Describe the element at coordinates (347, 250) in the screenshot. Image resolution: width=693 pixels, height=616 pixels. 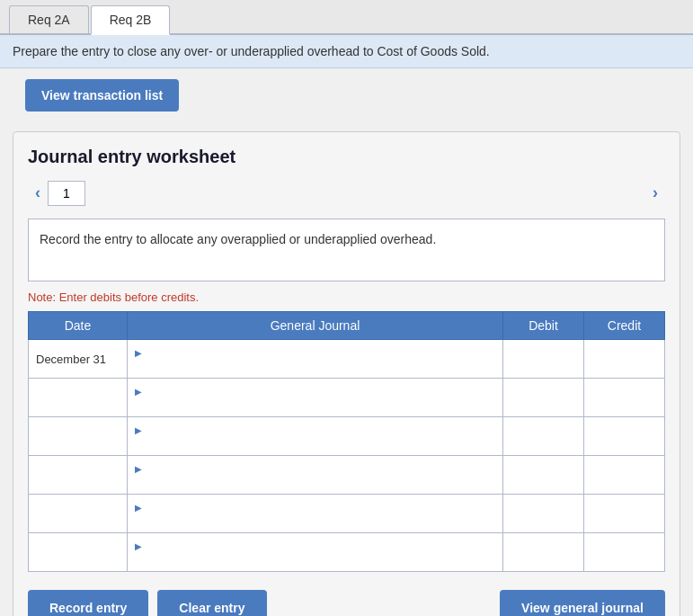
I see `entry-description: Record the entry to allocate any overapp…` at that location.